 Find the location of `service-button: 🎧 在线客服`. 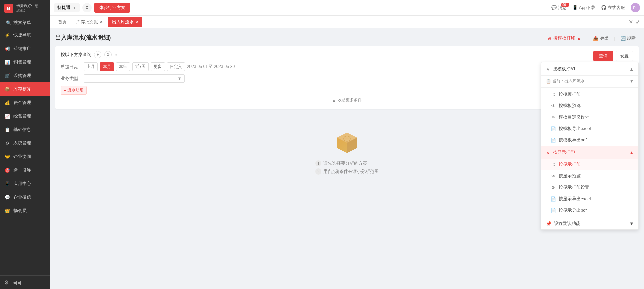

service-button: 🎧 在线客服 is located at coordinates (613, 8).